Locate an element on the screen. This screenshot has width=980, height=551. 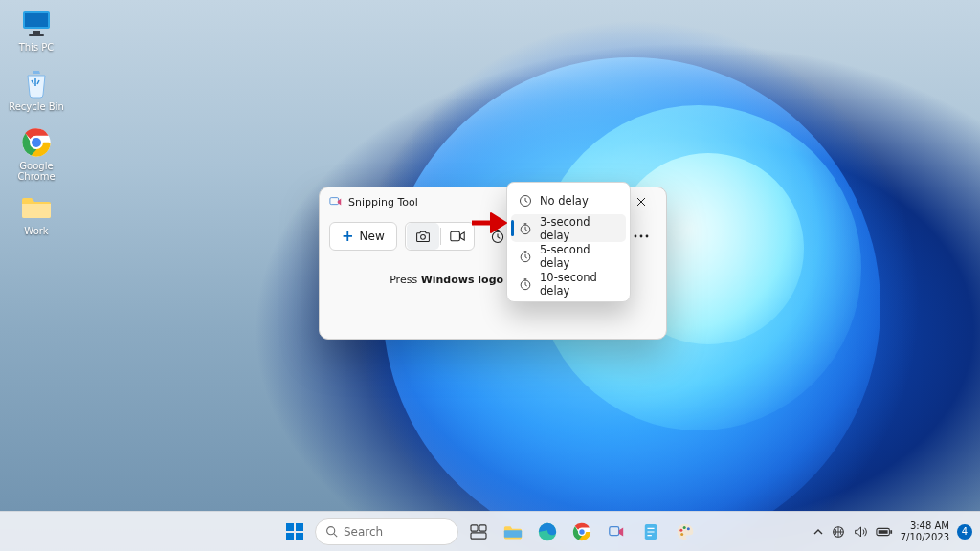
taskbar-app-chrome is located at coordinates (582, 532).